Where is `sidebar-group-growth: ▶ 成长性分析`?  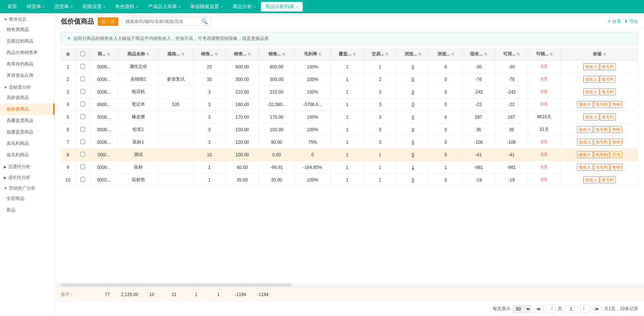 sidebar-group-growth: ▶ 成长性分析 is located at coordinates (27, 177).